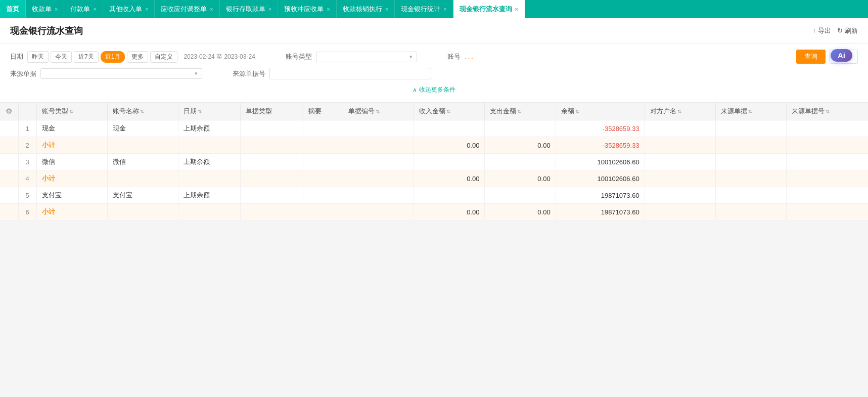  I want to click on sort-doc-no-icon: ⇅, so click(378, 111).